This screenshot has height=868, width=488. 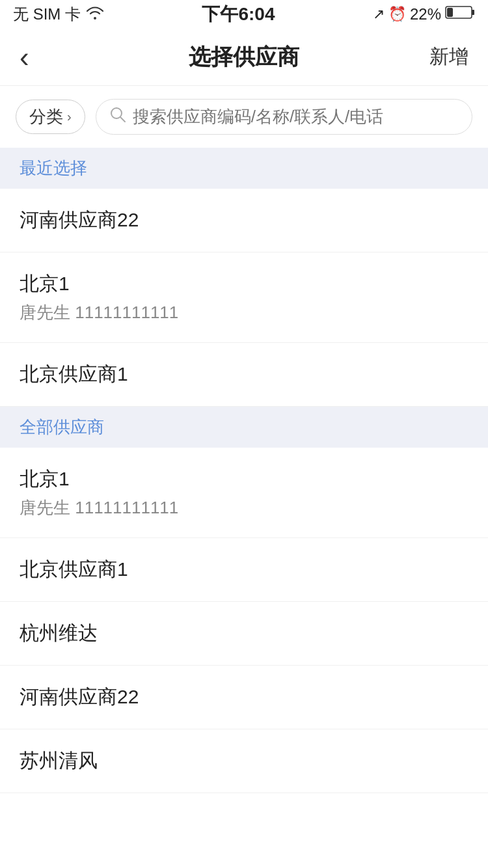 I want to click on filter-row: 分类 ›, so click(x=244, y=117).